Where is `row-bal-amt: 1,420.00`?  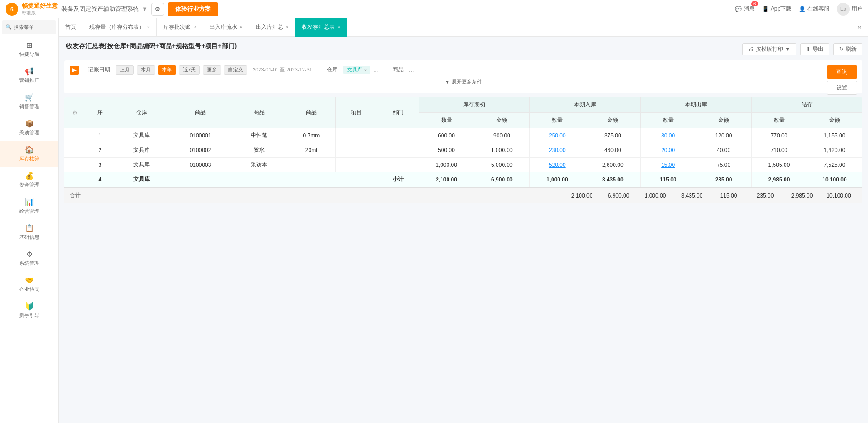
row-bal-amt: 1,420.00 is located at coordinates (835, 150).